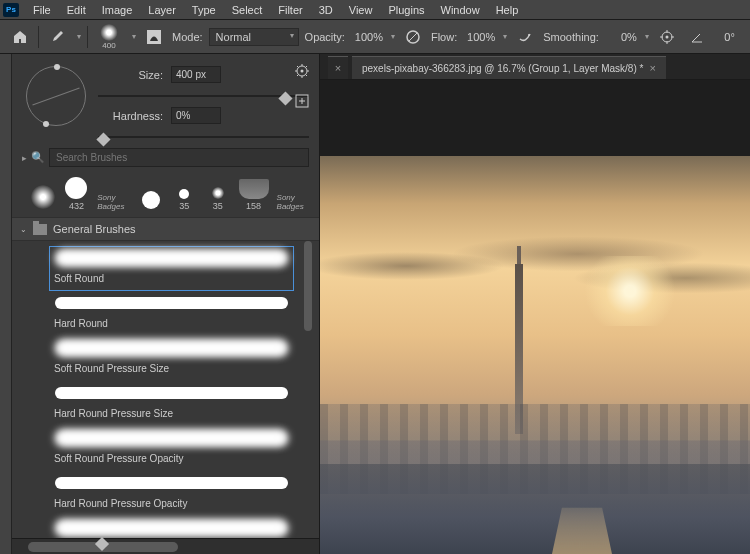 This screenshot has width=750, height=554. I want to click on brush-settings-icon, so click(154, 37).